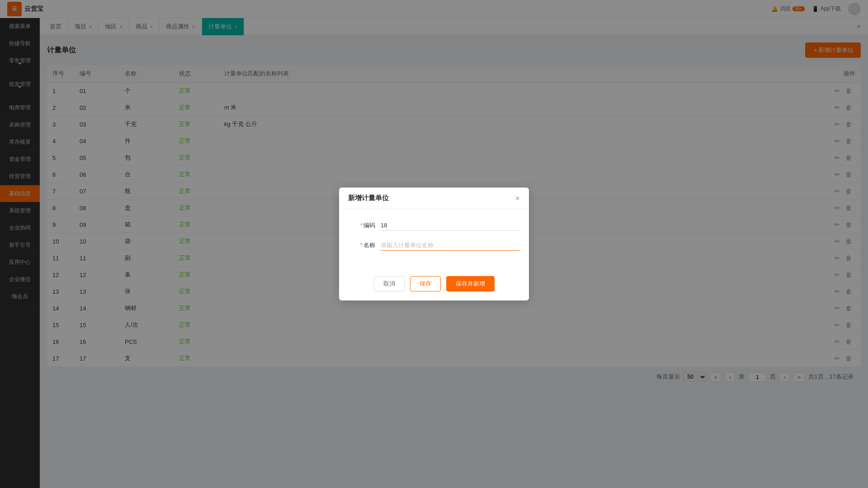 Image resolution: width=868 pixels, height=488 pixels. What do you see at coordinates (389, 284) in the screenshot?
I see `cancel-button: 取消` at bounding box center [389, 284].